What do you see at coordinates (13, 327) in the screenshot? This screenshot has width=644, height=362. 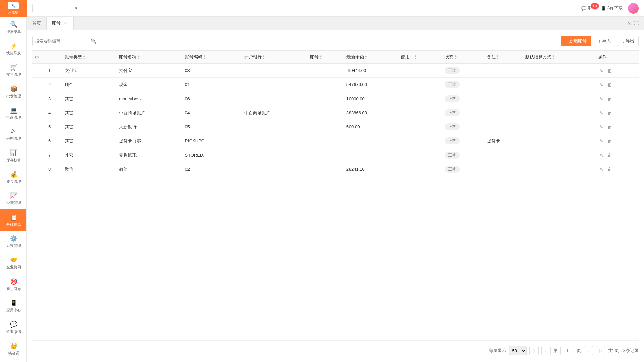 I see `sidebar-item-enterprise-wechat: 💬企业微信` at bounding box center [13, 327].